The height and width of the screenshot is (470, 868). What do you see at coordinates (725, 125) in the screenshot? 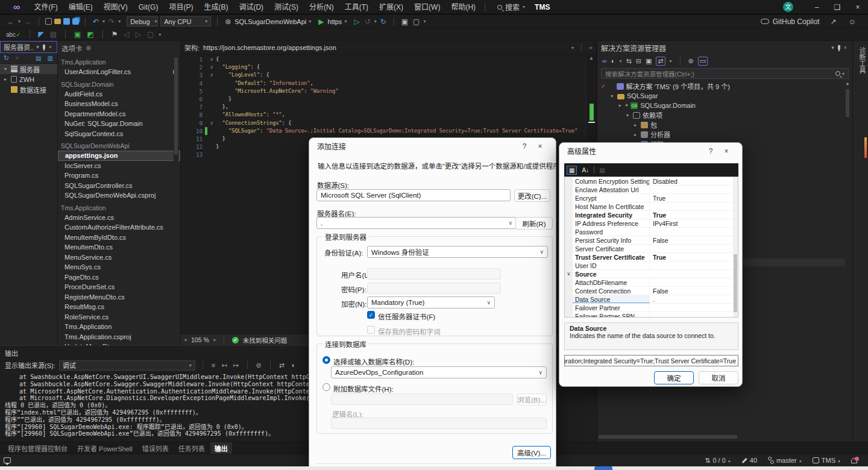
I see `solution-tree-item: ▸包` at bounding box center [725, 125].